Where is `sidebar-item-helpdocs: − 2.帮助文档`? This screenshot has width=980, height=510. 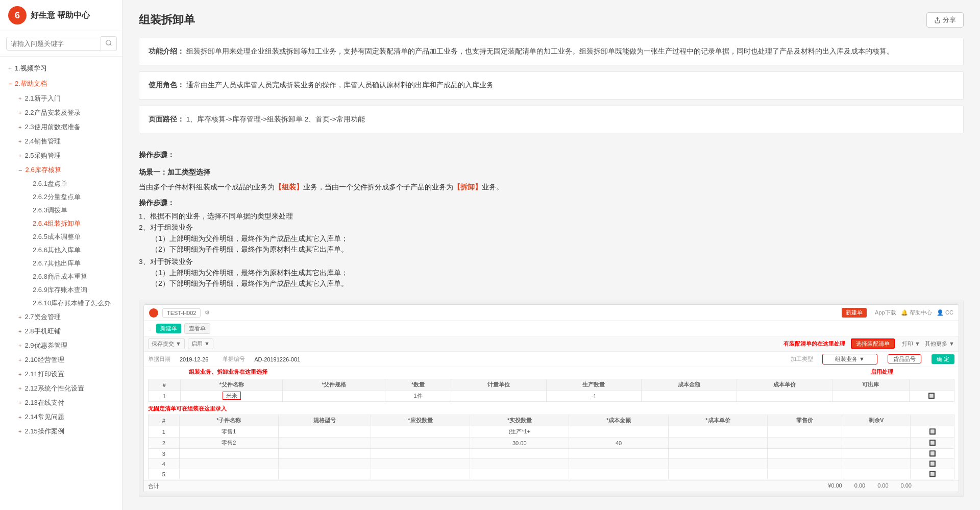 sidebar-item-helpdocs: − 2.帮助文档 is located at coordinates (61, 84).